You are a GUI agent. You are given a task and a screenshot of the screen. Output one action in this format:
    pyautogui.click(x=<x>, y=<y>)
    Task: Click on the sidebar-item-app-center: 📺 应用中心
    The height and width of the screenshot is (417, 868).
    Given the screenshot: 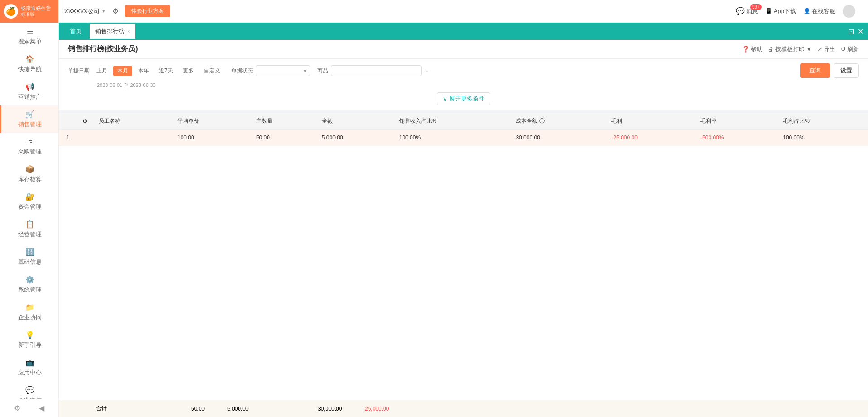 What is the action you would take?
    pyautogui.click(x=29, y=368)
    